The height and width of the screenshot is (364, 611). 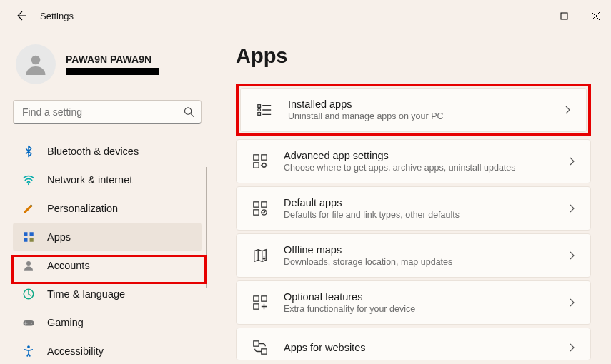 I want to click on settings-desc: Defaults for file and link types, other …, so click(x=419, y=215).